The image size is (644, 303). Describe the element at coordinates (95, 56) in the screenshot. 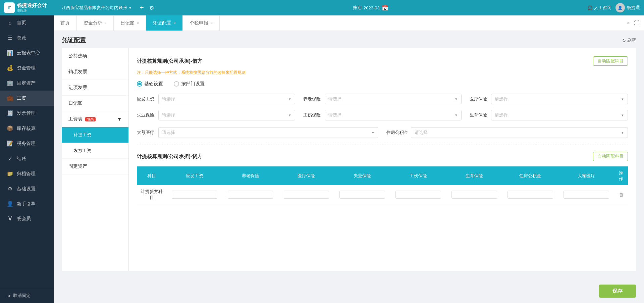

I see `nav-item-public: 公共选项` at that location.